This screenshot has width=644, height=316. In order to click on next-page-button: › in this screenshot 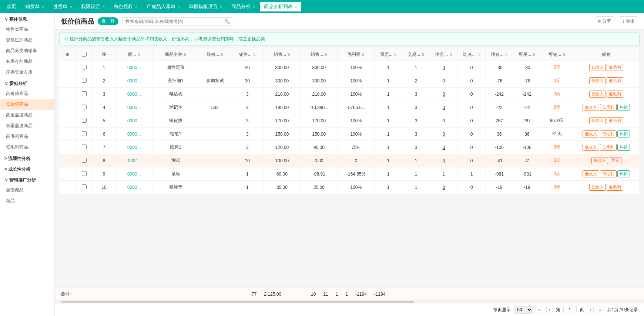, I will do `click(590, 310)`.